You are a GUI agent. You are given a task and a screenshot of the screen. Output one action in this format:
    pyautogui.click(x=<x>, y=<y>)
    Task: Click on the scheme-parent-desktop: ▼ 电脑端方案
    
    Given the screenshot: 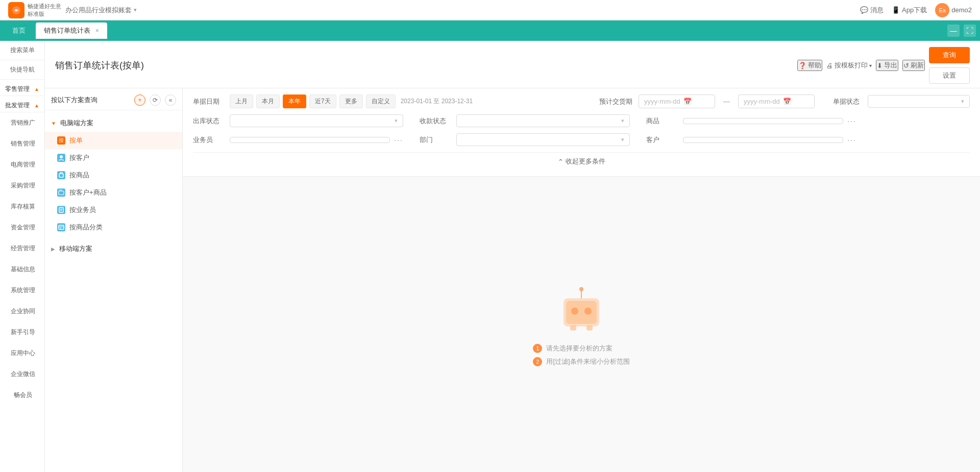 What is the action you would take?
    pyautogui.click(x=113, y=123)
    